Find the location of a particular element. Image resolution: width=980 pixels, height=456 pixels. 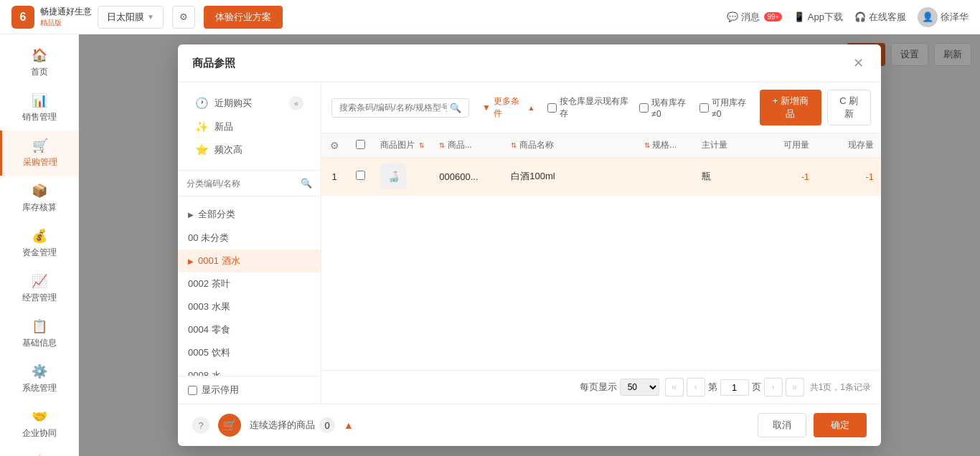

service-item: 🎧 在线客服 is located at coordinates (880, 17).